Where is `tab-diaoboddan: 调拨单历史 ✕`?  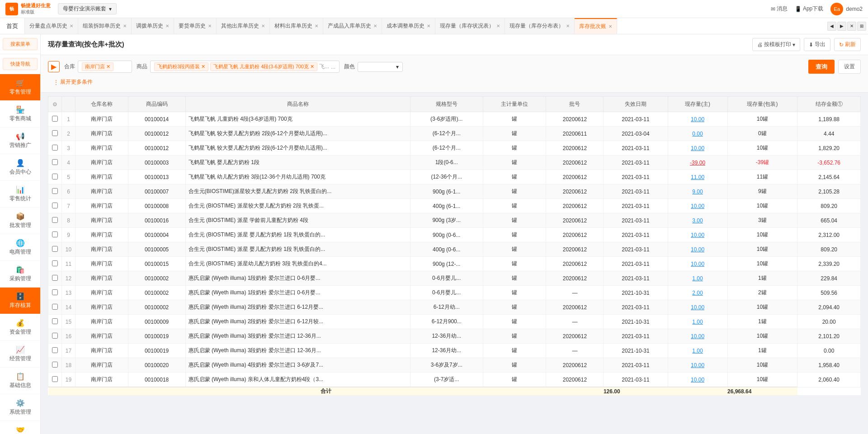 tab-diaoboddan: 调拨单历史 ✕ is located at coordinates (153, 26).